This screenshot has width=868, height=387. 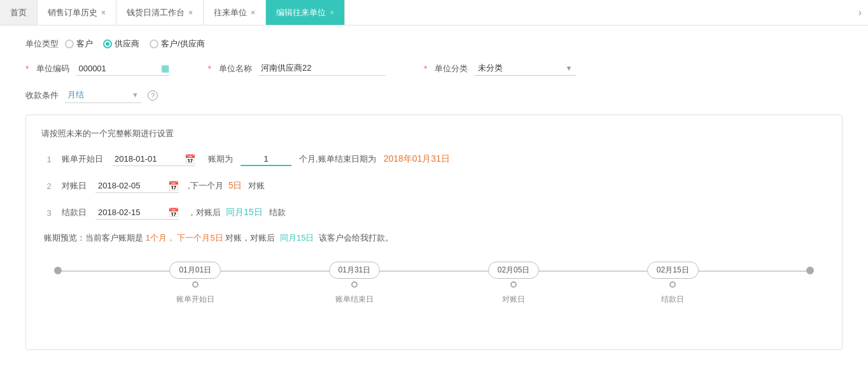 I want to click on row1-period-unit: 个月,账单结束日期为, so click(x=337, y=159).